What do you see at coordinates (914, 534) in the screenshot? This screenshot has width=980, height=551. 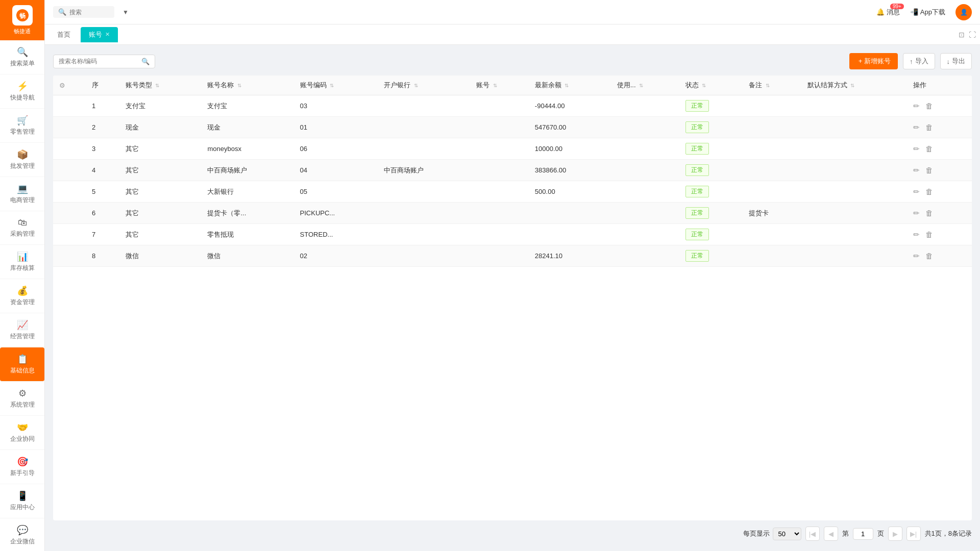 I see `last-page-button: ▶|` at bounding box center [914, 534].